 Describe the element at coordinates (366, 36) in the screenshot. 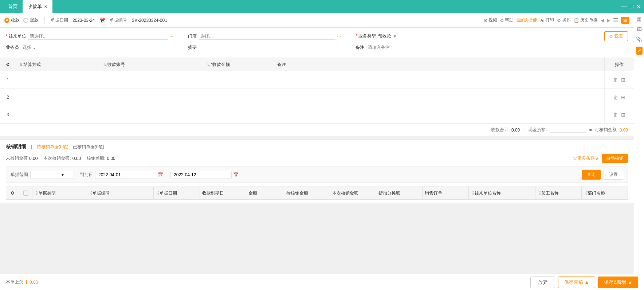

I see `business-type-label: 业务类型` at that location.